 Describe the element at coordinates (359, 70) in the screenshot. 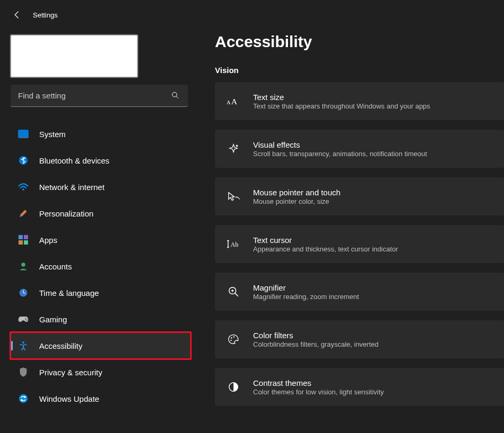

I see `section-title: Vision` at that location.